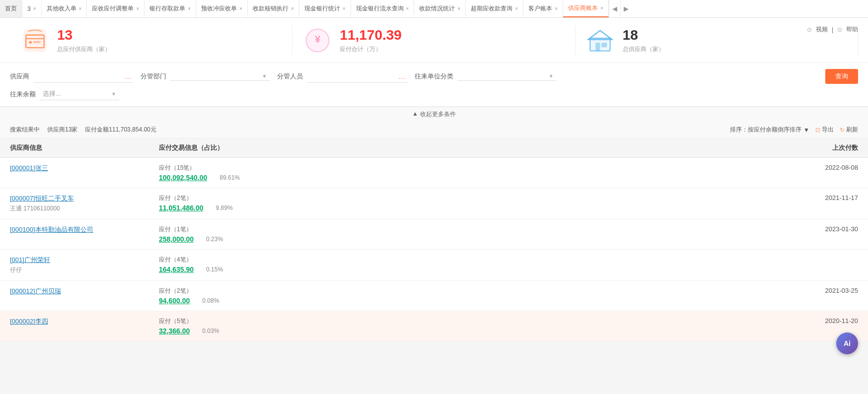 The image size is (868, 394). I want to click on person-input, so click(354, 76).